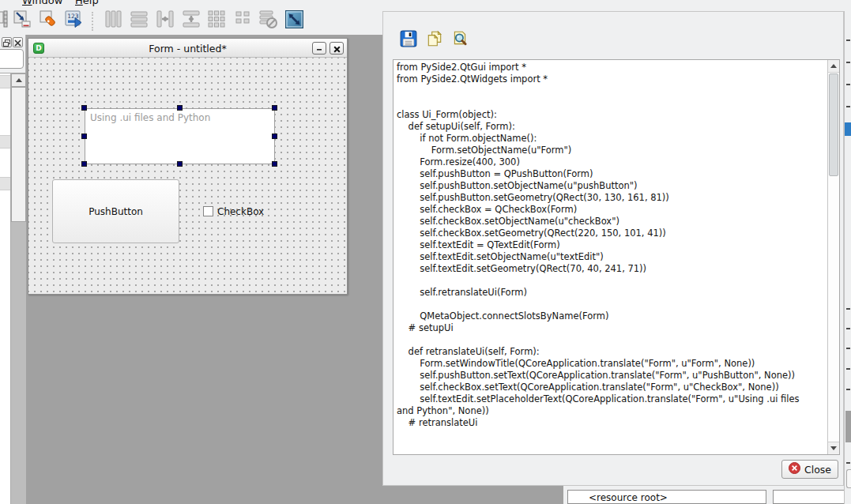 The width and height of the screenshot is (851, 504). Describe the element at coordinates (191, 21) in the screenshot. I see `layout-splitter-vertical-icon` at that location.